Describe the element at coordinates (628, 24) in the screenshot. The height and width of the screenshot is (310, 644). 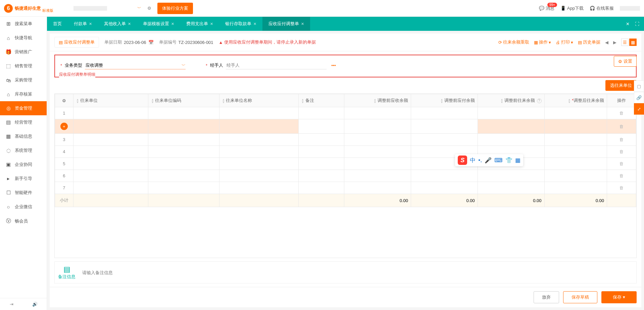
I see `close-all-icon: ✕` at that location.